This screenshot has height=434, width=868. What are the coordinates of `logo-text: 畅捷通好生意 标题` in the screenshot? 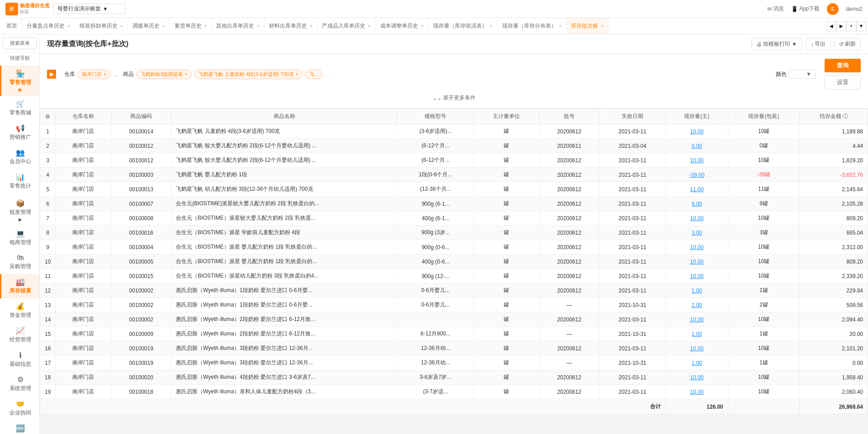 It's located at (35, 9).